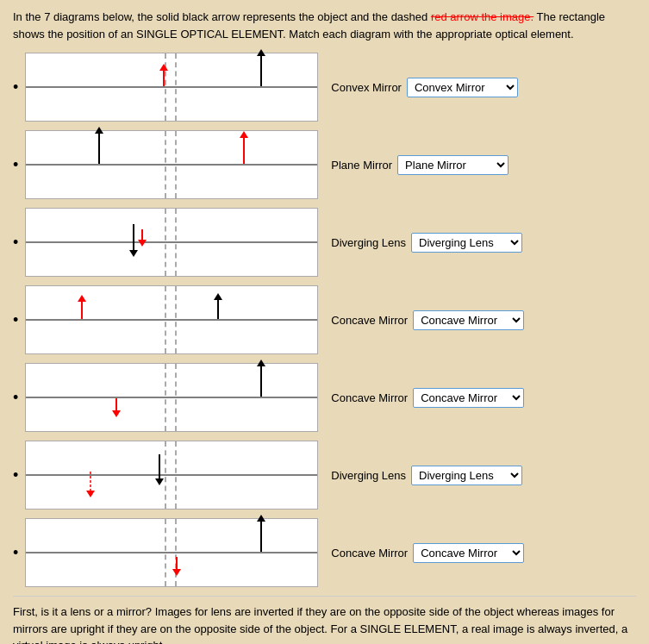  I want to click on intro-text: In the 7 diagrams below, the solid black…, so click(324, 26).